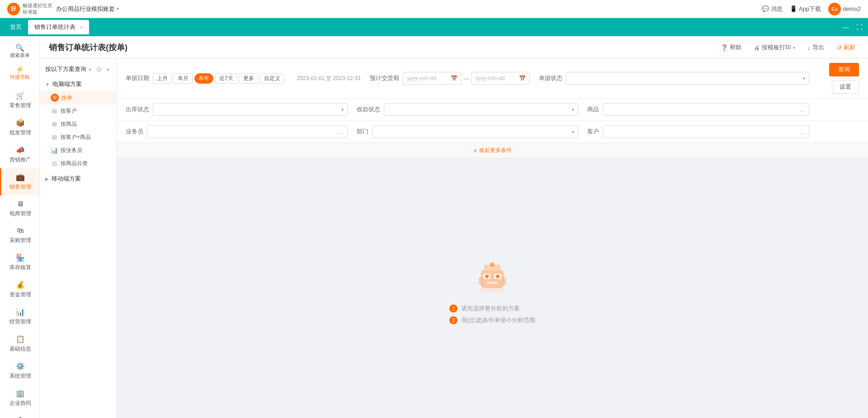 Image resolution: width=868 pixels, height=418 pixels. Describe the element at coordinates (78, 124) in the screenshot. I see `scheme-group-pc: ▼ 电脑端方案 按 按单 ⊞ 按客户 ⊞` at that location.